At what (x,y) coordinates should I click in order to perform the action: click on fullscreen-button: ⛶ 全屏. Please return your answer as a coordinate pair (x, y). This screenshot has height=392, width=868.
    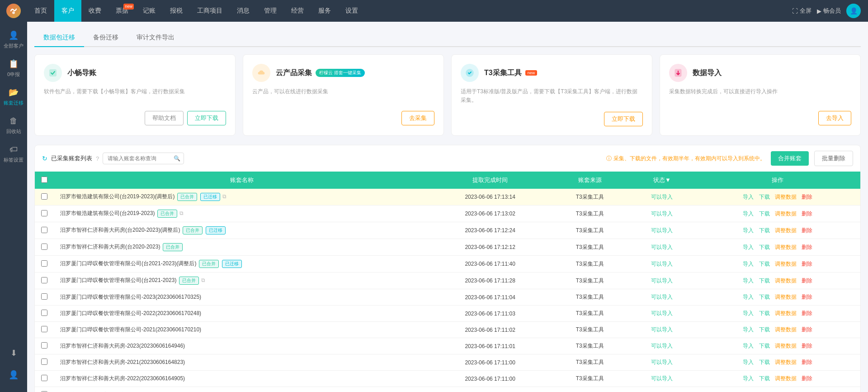
    Looking at the image, I should click on (802, 11).